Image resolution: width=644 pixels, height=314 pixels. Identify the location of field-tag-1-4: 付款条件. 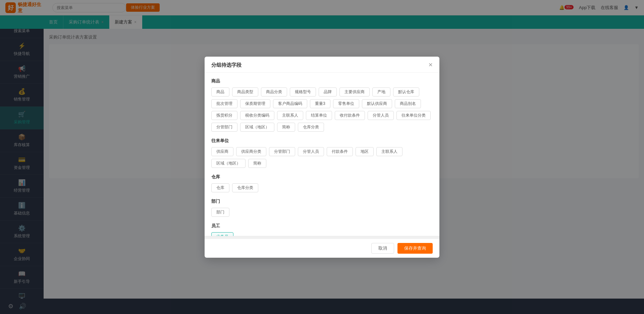
(340, 151).